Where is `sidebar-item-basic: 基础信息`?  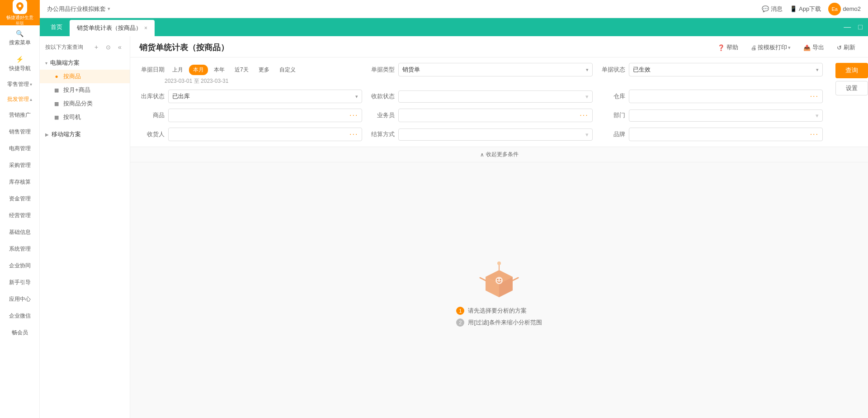
sidebar-item-basic: 基础信息 is located at coordinates (20, 233).